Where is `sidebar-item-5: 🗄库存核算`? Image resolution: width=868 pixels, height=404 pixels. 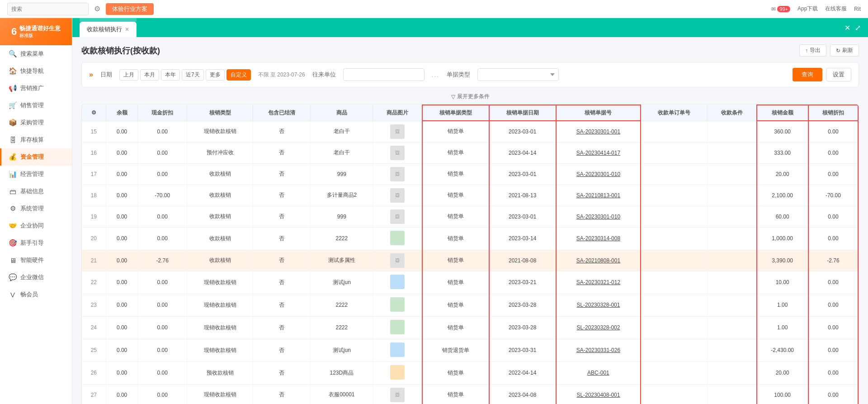
sidebar-item-5: 🗄库存核算 is located at coordinates (36, 140).